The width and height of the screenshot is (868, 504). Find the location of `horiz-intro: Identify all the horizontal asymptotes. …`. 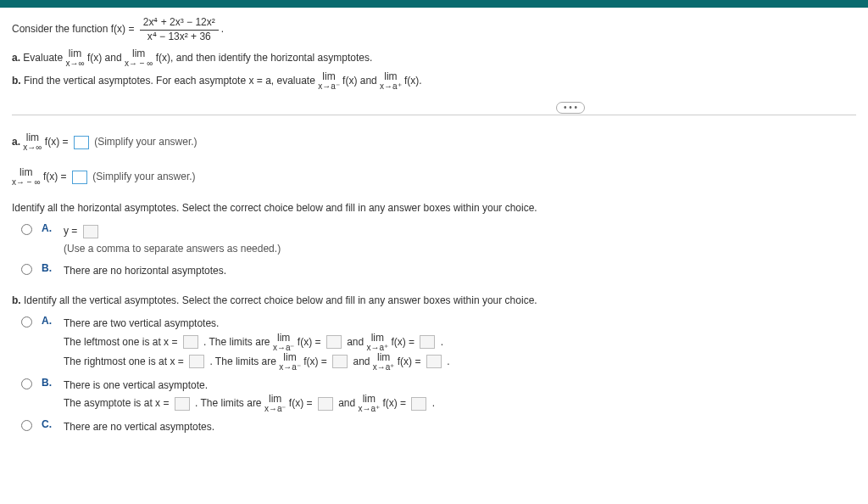

horiz-intro: Identify all the horizontal asymptotes. … is located at coordinates (434, 208).